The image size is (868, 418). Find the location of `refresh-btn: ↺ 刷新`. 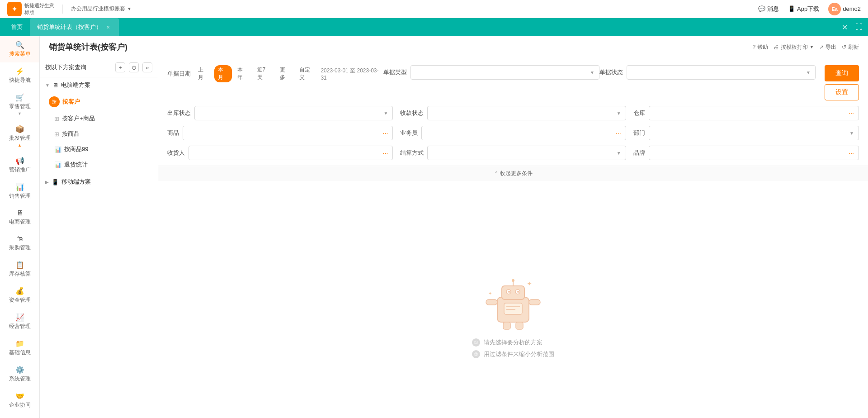

refresh-btn: ↺ 刷新 is located at coordinates (850, 47).